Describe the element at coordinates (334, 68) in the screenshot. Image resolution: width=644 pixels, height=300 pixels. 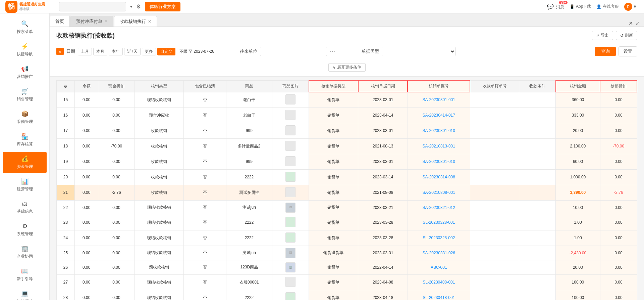
I see `expand-down-icon: ∨` at that location.